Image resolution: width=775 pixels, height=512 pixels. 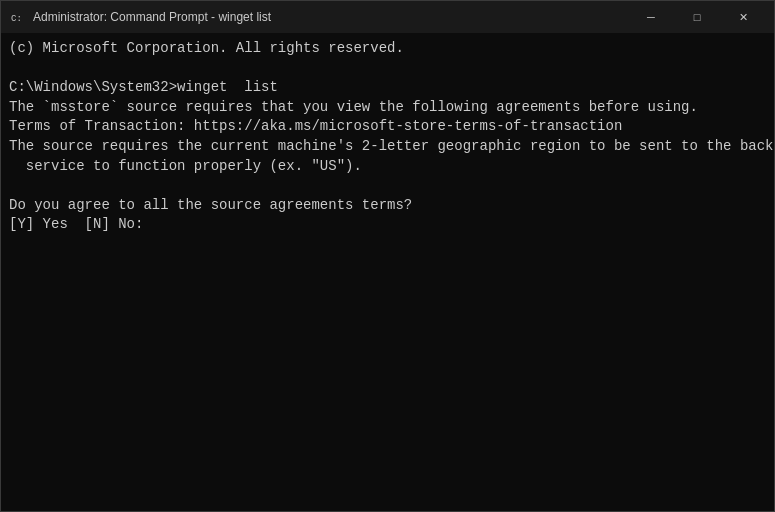 What do you see at coordinates (697, 17) in the screenshot?
I see `maximize-button: □` at bounding box center [697, 17].